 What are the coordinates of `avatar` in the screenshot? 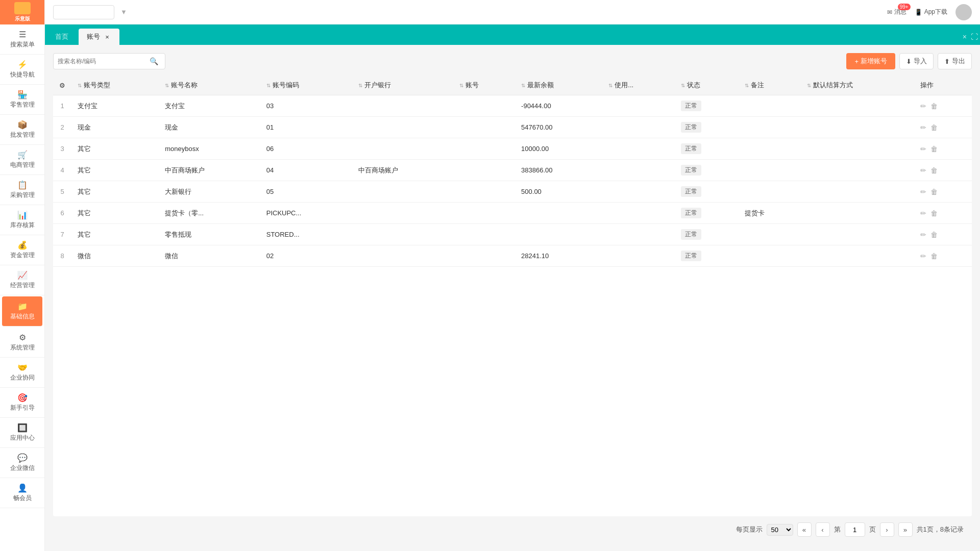 It's located at (964, 12).